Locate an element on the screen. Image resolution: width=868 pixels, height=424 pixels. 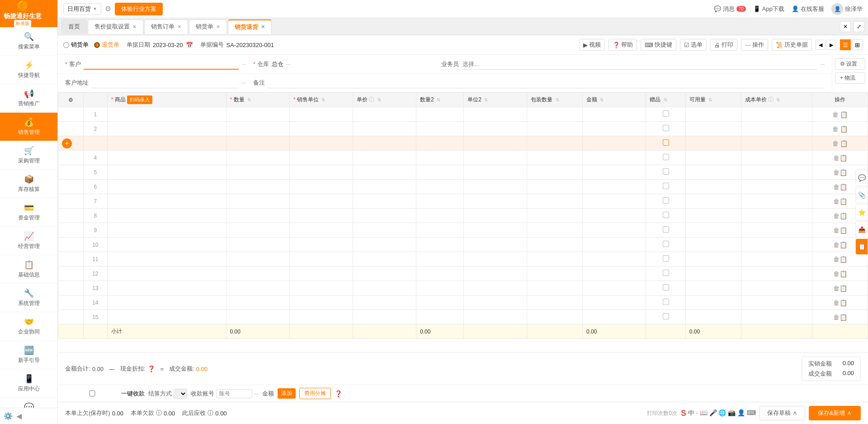
warehouse-ellipsis: ··· is located at coordinates (288, 64).